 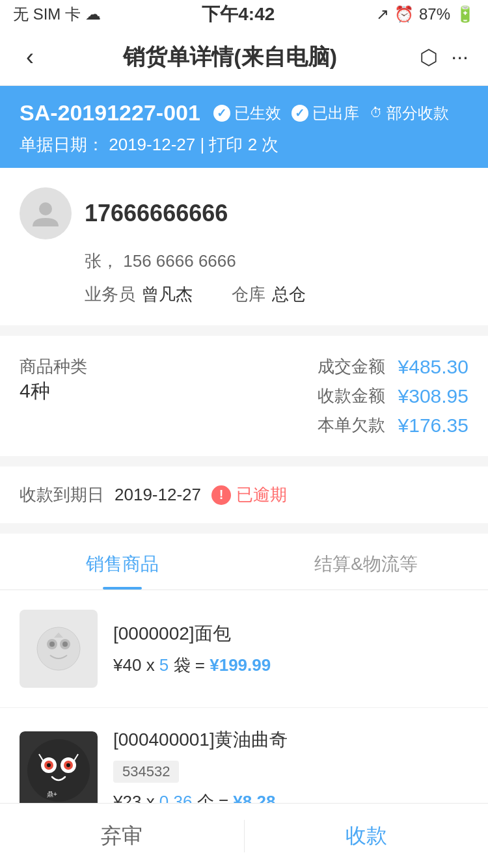 What do you see at coordinates (383, 14) in the screenshot?
I see `location-icon: ↗` at bounding box center [383, 14].